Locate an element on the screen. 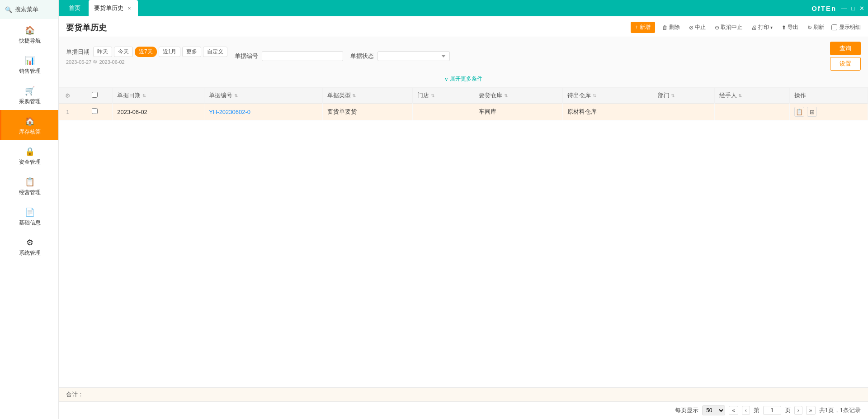 The image size is (868, 419). cancel-suspend-button: ⊙ 取消中止 is located at coordinates (729, 27).